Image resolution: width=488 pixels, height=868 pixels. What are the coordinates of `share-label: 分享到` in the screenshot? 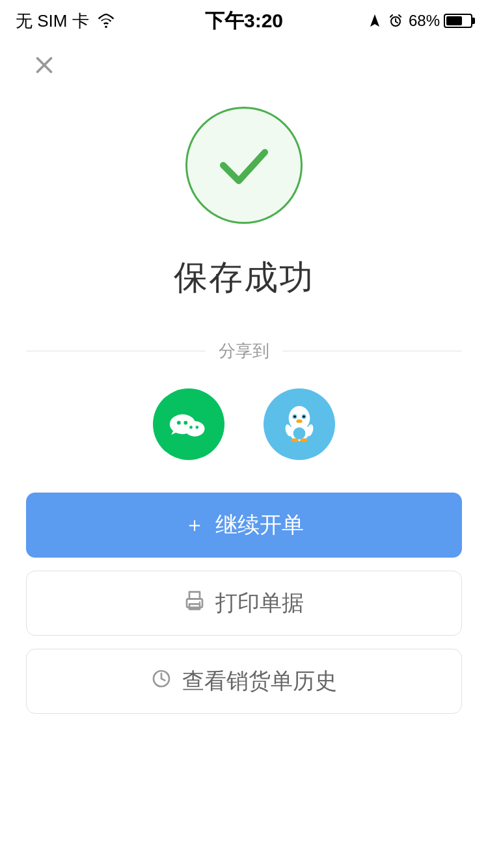 It's located at (244, 351).